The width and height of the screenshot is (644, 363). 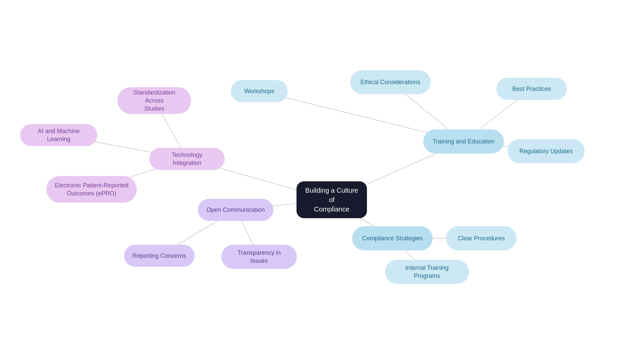 What do you see at coordinates (532, 89) in the screenshot?
I see `node-best-practices: Best Practices` at bounding box center [532, 89].